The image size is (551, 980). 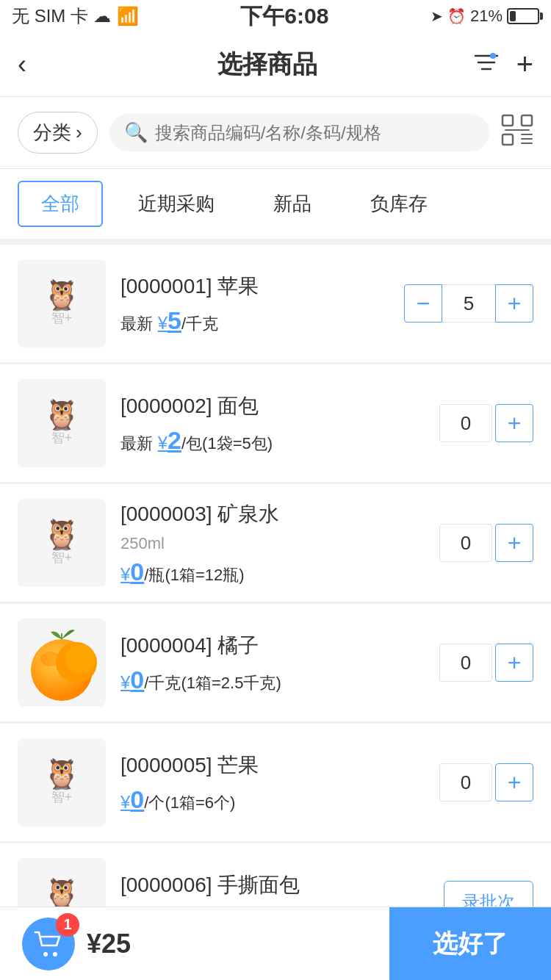 I want to click on orange-image, so click(x=62, y=663).